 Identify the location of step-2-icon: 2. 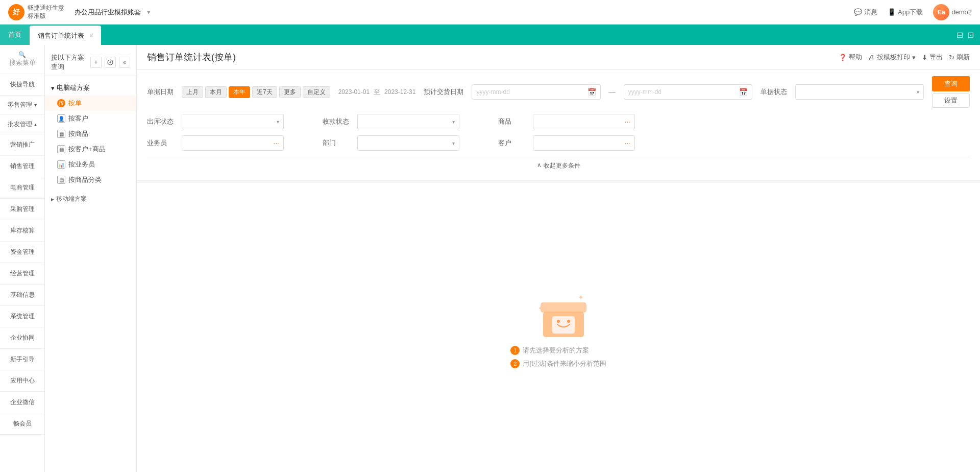
(515, 364).